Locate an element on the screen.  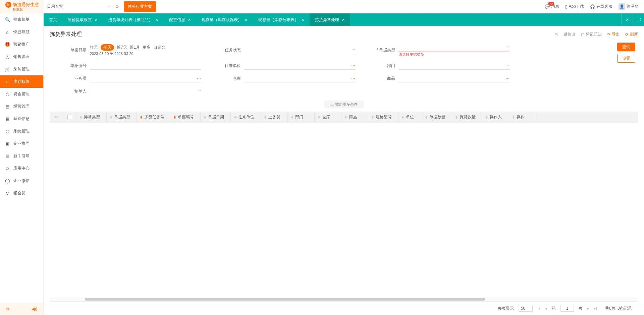
batch-edit-action: ✎一键修改 is located at coordinates (565, 34).